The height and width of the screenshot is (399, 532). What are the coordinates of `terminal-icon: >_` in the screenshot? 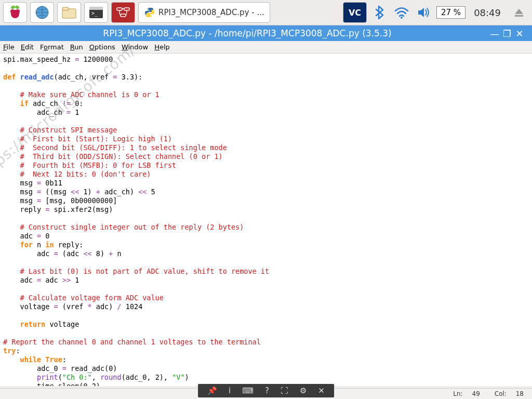 It's located at (96, 12).